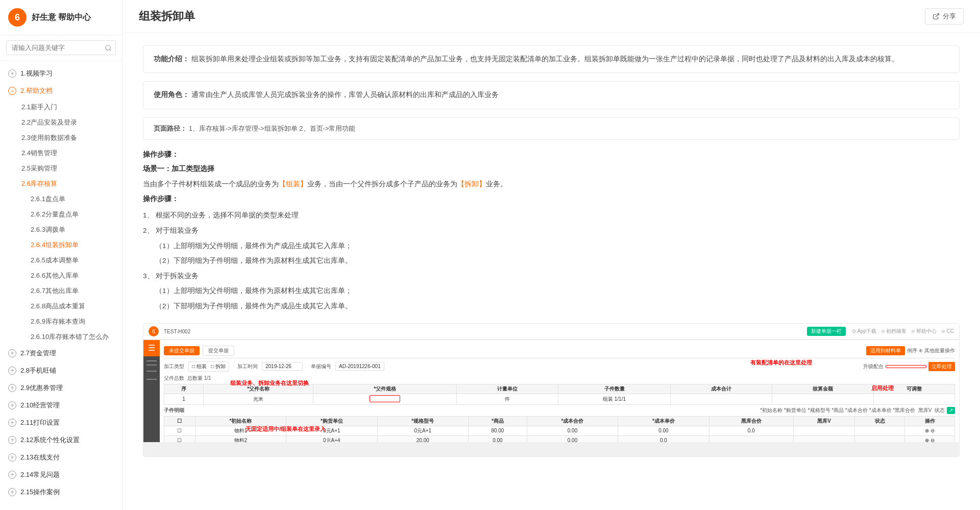  Describe the element at coordinates (77, 260) in the screenshot. I see `sidebar-item-2-6-5: 2.6.5成本调整单` at that location.